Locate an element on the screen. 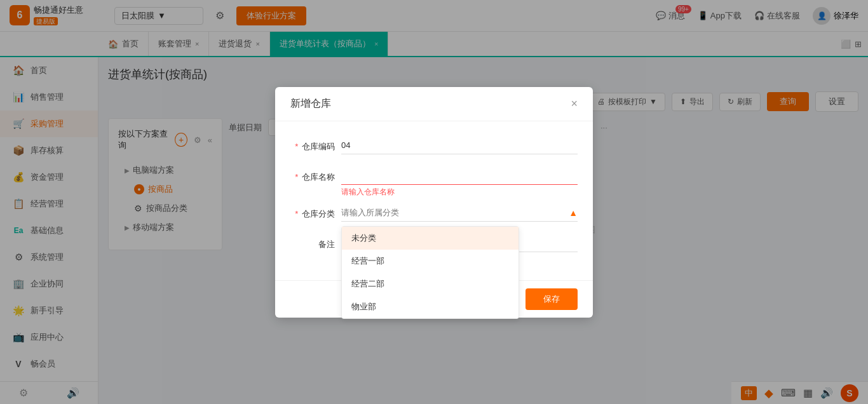  name-field-row: * 仓库名称 请输入仓库名称 is located at coordinates (434, 176).